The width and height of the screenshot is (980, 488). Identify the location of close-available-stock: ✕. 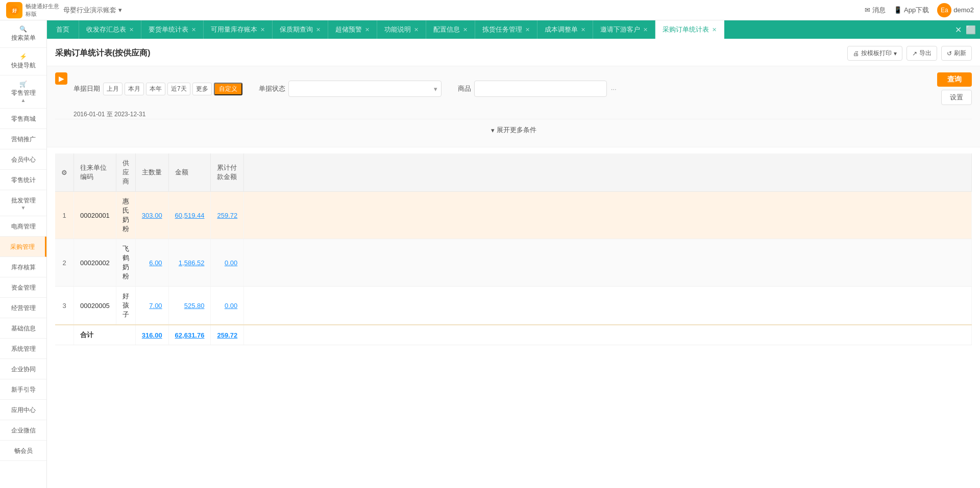
(262, 30).